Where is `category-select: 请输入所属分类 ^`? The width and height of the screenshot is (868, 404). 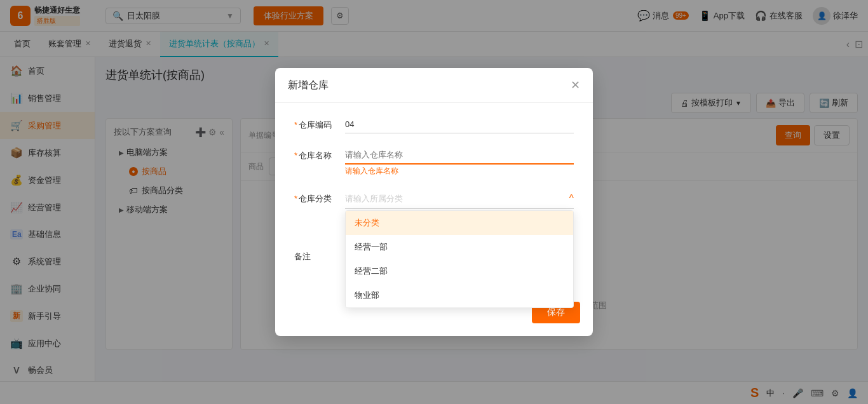 category-select: 请输入所属分类 ^ is located at coordinates (459, 199).